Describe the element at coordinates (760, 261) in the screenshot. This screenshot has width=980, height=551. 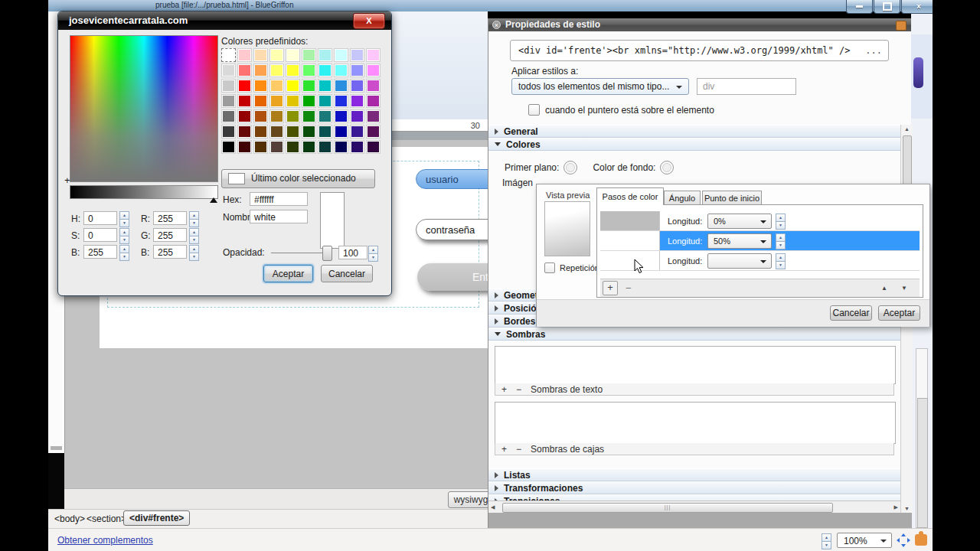
I see `color-stop-row: Longitud: ▲▼` at that location.